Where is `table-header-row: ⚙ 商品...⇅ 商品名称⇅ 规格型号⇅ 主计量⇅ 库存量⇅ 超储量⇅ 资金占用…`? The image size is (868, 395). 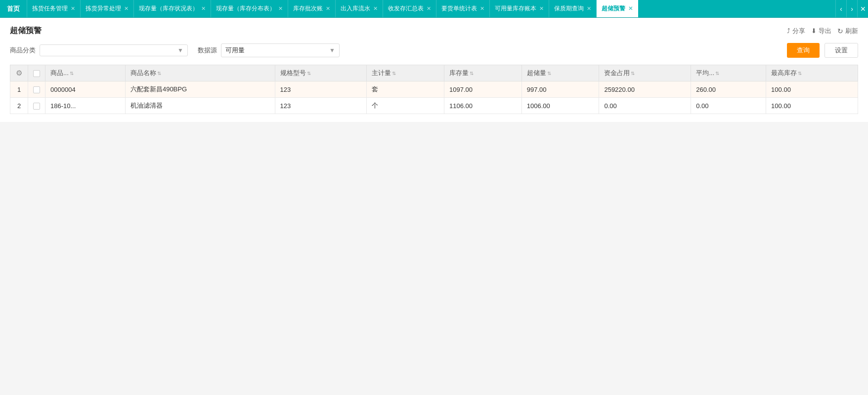 table-header-row: ⚙ 商品...⇅ 商品名称⇅ 规格型号⇅ 主计量⇅ 库存量⇅ 超储量⇅ 资金占用… is located at coordinates (434, 73).